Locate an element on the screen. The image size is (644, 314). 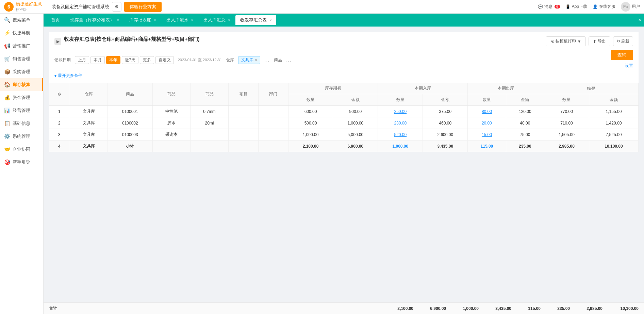
th-open-qty: 数量 is located at coordinates (311, 100).